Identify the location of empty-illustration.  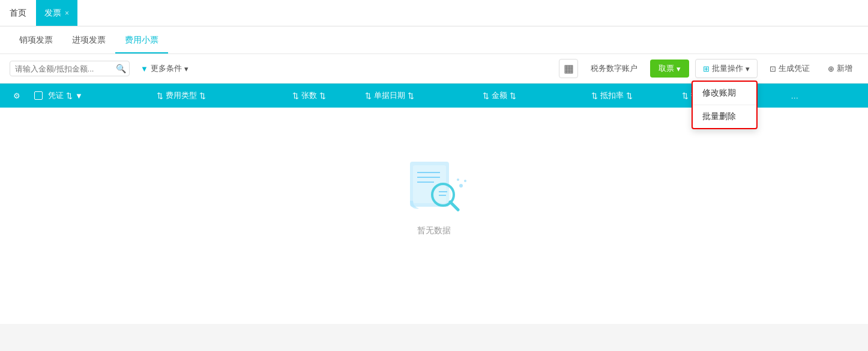
(434, 186).